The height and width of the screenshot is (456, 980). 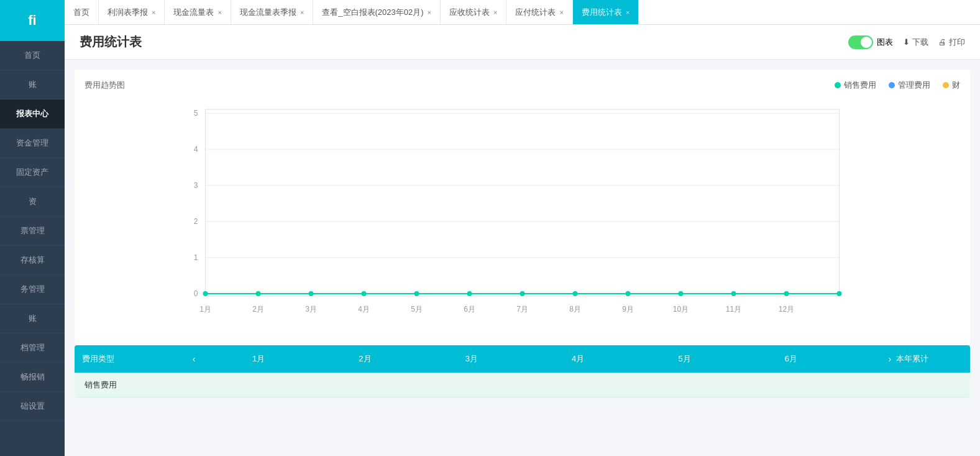 What do you see at coordinates (82, 12) in the screenshot?
I see `tab-home: 首页` at bounding box center [82, 12].